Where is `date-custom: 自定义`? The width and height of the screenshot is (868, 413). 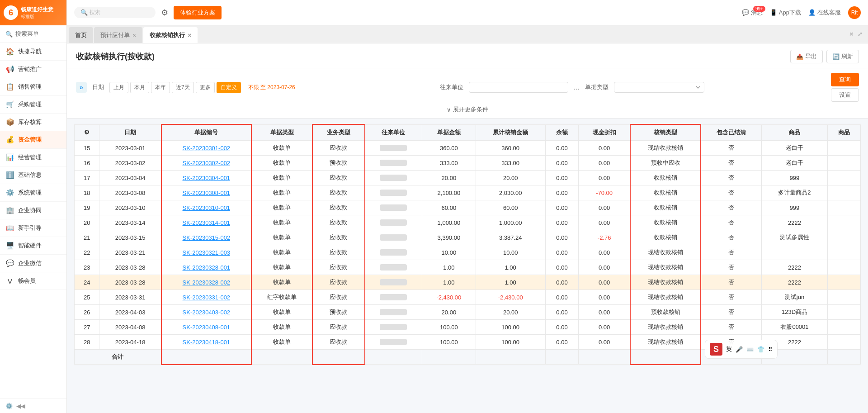
date-custom: 自定义 is located at coordinates (229, 88).